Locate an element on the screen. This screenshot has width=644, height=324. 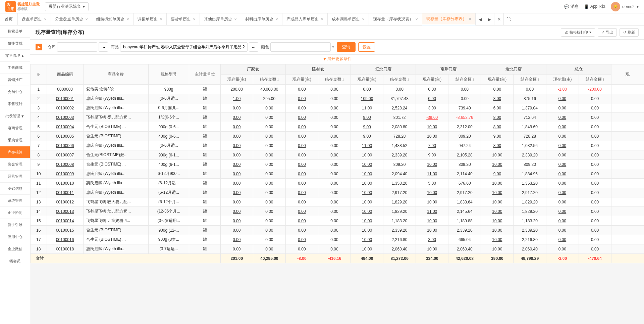
sidebar-item-finance: 资金管理 is located at coordinates (15, 165).